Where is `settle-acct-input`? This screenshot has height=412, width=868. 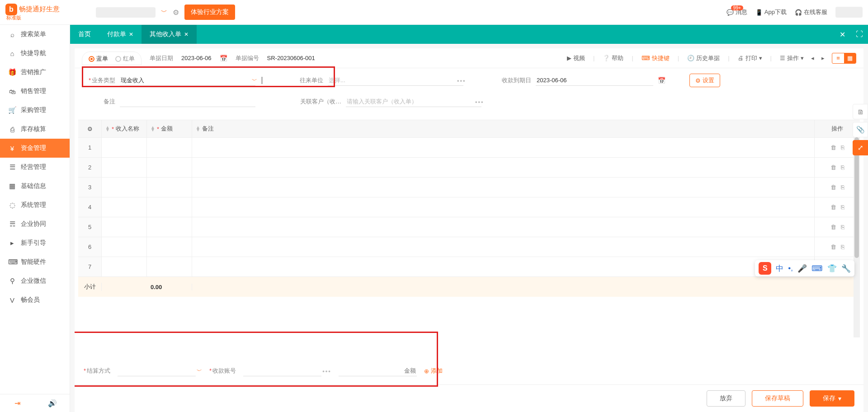
settle-acct-input is located at coordinates (282, 371).